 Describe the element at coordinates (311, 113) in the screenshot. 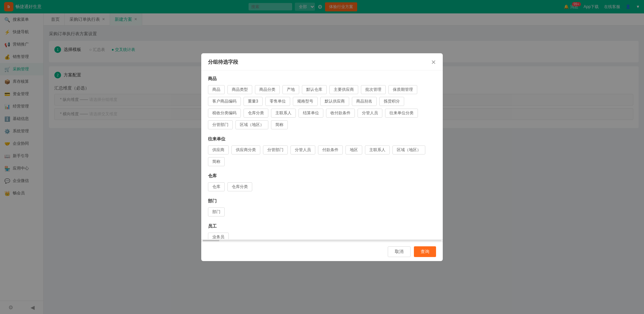

I see `field-tag: 结算单位` at that location.